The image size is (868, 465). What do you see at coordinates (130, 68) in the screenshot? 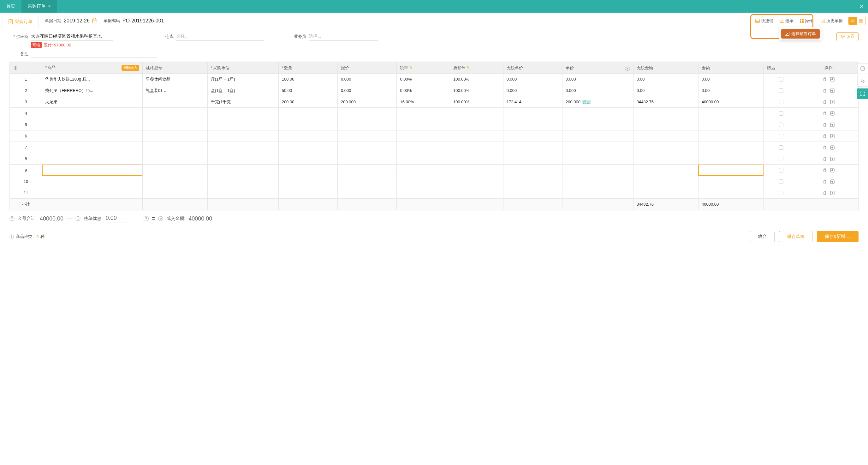
I see `scan-input-button: 扫码录入` at bounding box center [130, 68].